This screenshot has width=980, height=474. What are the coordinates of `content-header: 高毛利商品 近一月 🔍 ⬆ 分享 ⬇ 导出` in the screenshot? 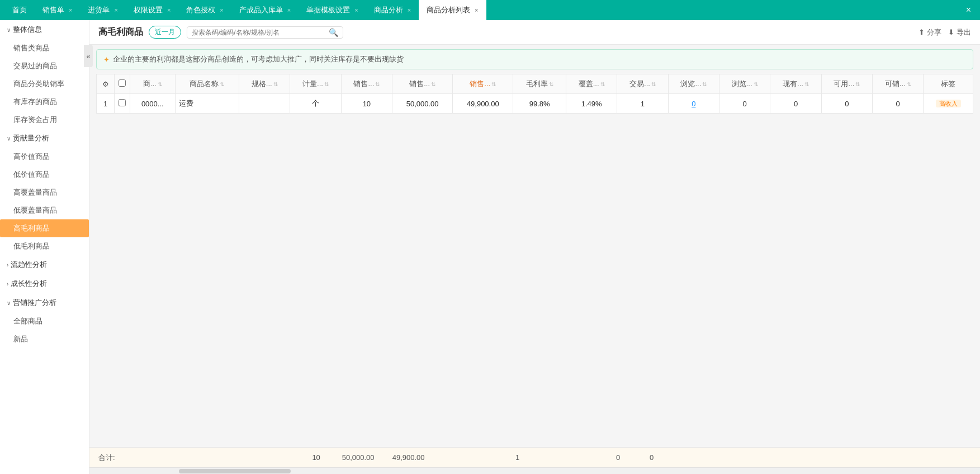 It's located at (534, 32).